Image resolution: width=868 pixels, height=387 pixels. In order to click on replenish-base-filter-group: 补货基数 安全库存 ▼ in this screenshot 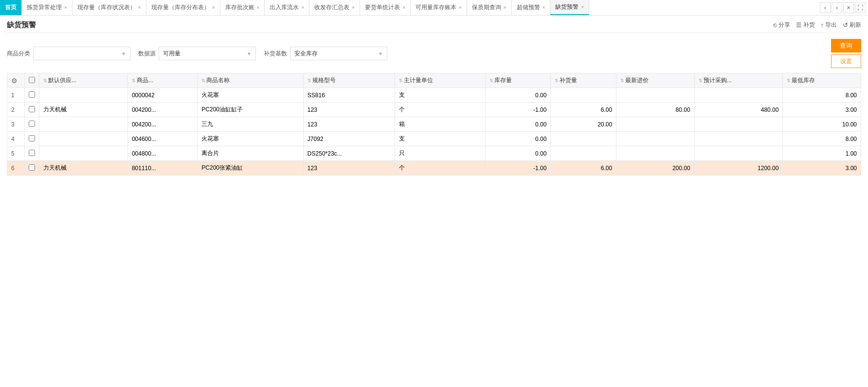, I will do `click(326, 53)`.